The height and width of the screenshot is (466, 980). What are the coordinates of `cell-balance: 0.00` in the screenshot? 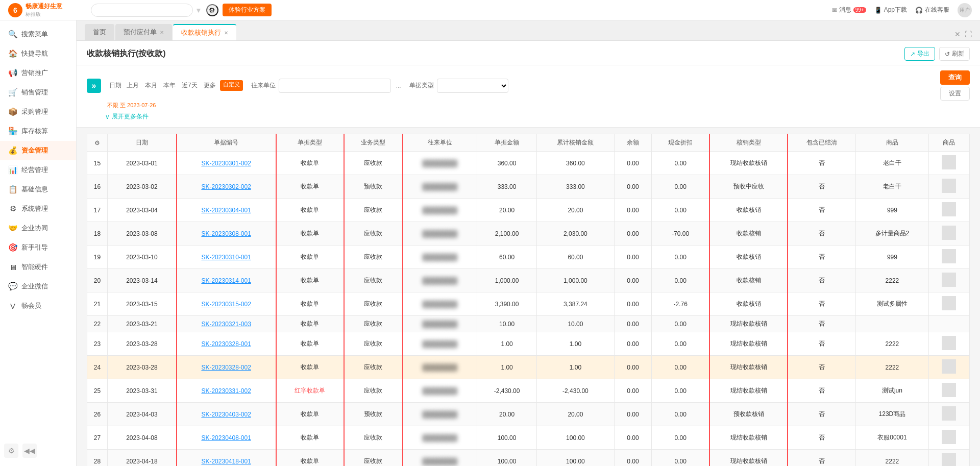 It's located at (633, 367).